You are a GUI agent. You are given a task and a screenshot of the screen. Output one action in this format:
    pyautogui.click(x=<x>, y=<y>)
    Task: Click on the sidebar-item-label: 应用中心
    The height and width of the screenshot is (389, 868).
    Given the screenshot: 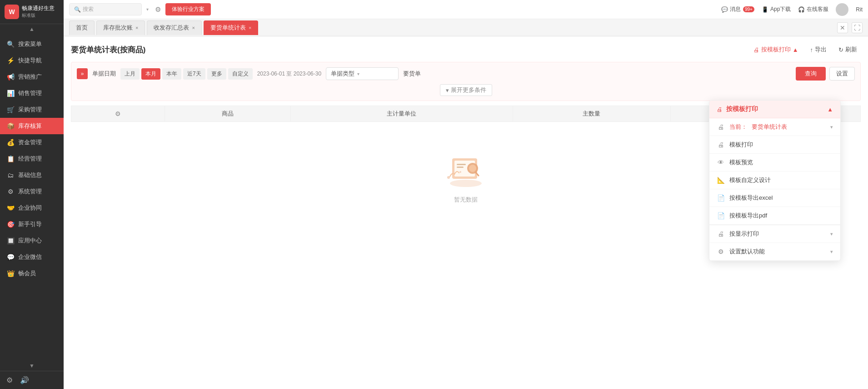 What is the action you would take?
    pyautogui.click(x=30, y=241)
    